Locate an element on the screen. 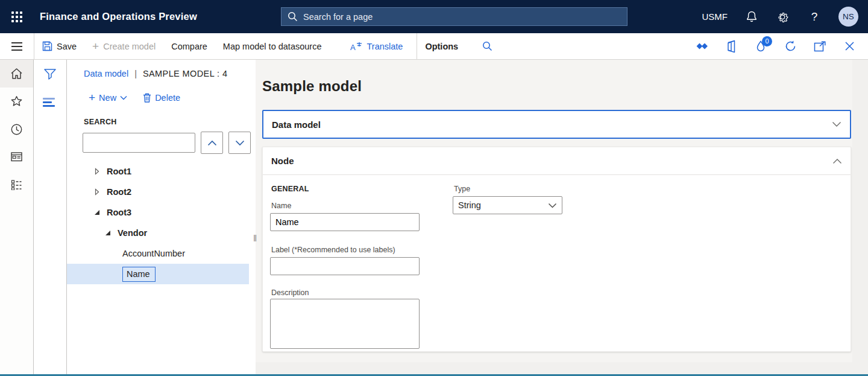  svg-text: A is located at coordinates (353, 47).